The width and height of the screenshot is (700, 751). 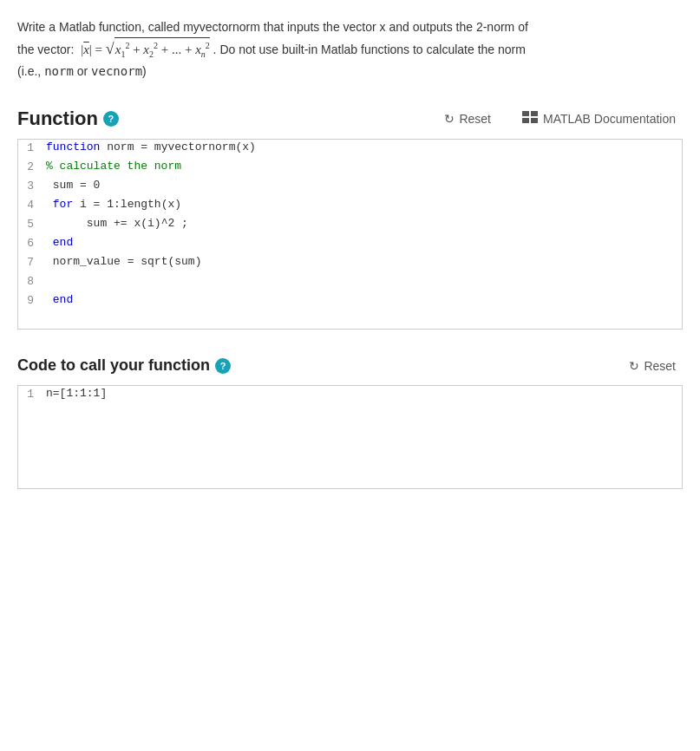 What do you see at coordinates (363, 300) in the screenshot?
I see `line-content-9: end` at bounding box center [363, 300].